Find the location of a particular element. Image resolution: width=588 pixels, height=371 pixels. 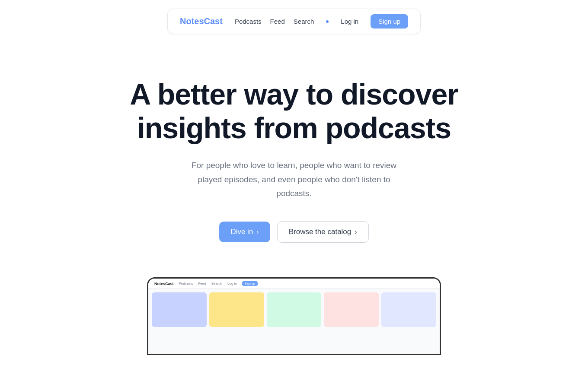

logo-text: otesCast is located at coordinates (204, 21).